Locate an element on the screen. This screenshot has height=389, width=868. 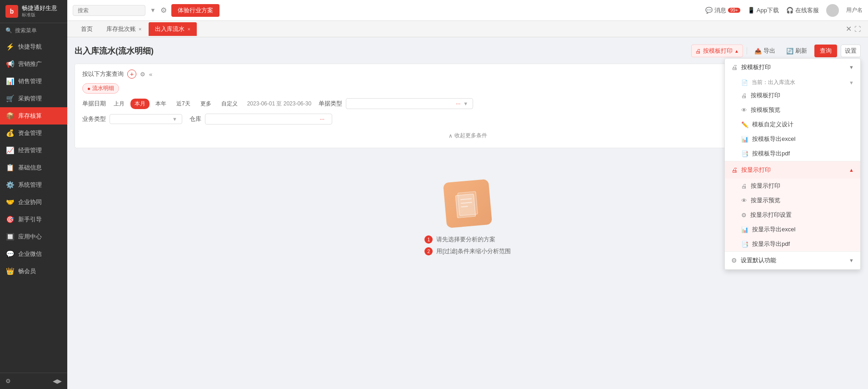
sidebar-item-label: 畅会员 is located at coordinates (27, 271).